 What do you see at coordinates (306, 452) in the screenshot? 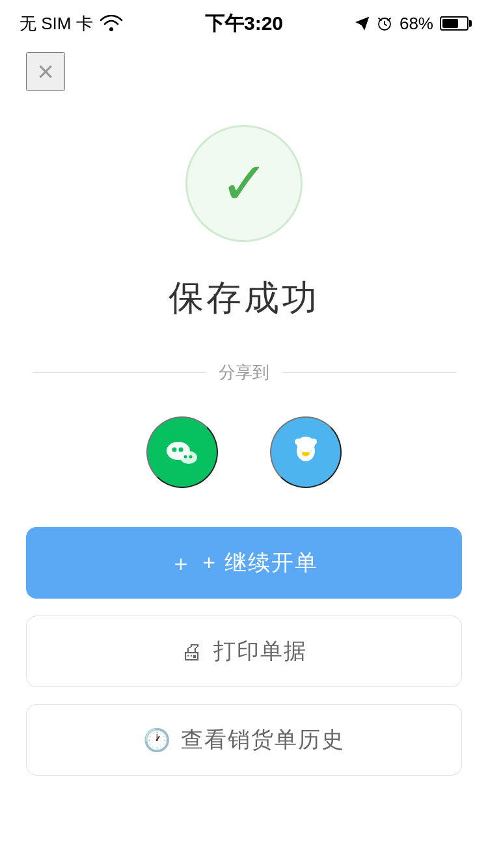
I see `qq-share-button` at bounding box center [306, 452].